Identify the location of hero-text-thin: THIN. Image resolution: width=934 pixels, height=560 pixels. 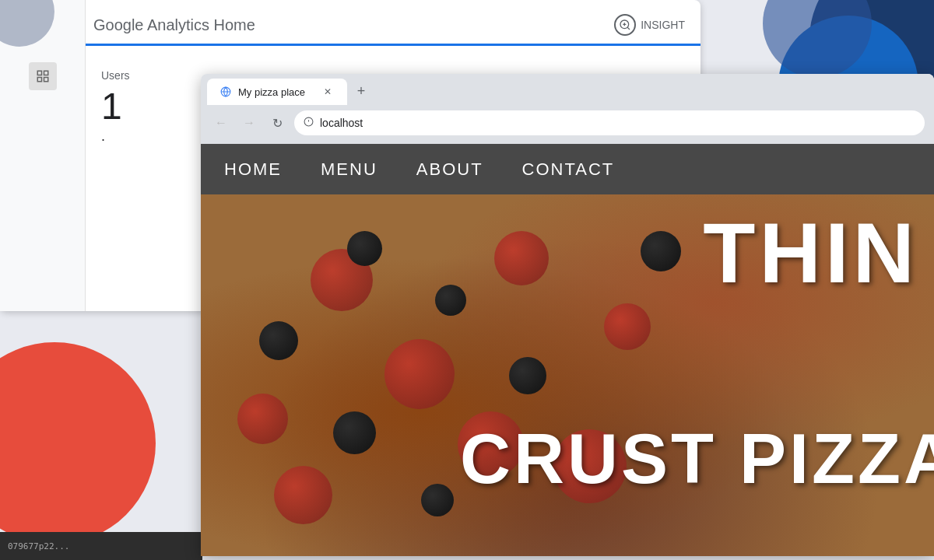
(811, 253).